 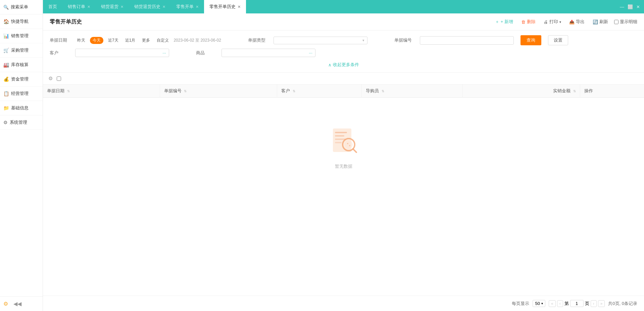 I want to click on window-close-icon: ✕, so click(x=638, y=7).